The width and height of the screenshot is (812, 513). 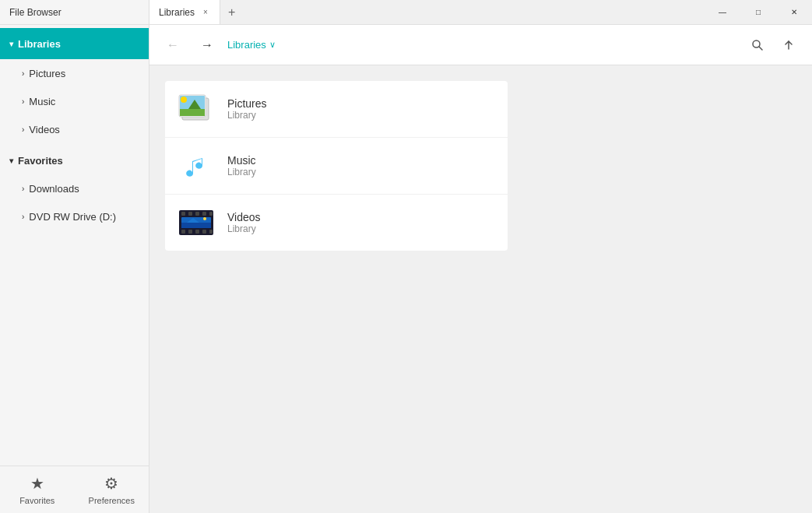 What do you see at coordinates (75, 12) in the screenshot?
I see `app-title: File Browser` at bounding box center [75, 12].